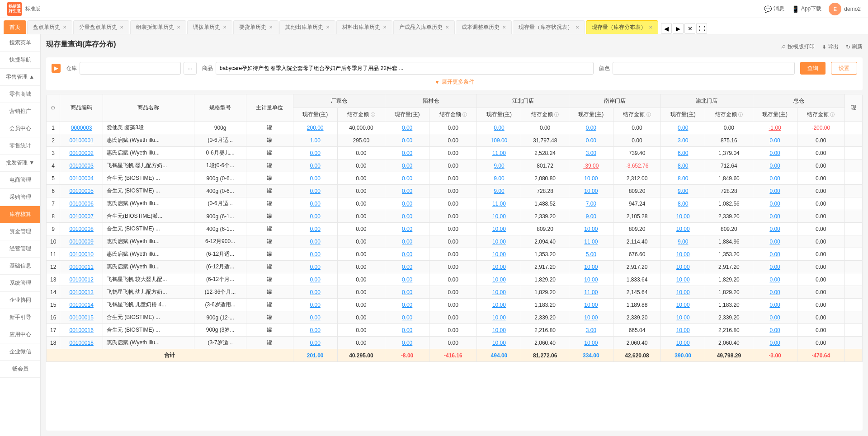 The width and height of the screenshot is (868, 436). What do you see at coordinates (454, 82) in the screenshot?
I see `expand-conditions: ▼ 展开更多条件` at bounding box center [454, 82].